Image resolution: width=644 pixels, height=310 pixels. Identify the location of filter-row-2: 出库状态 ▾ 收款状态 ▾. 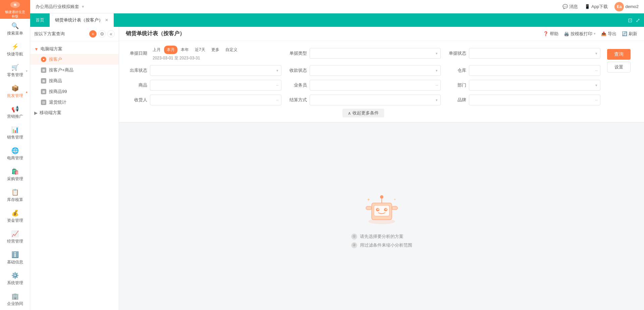
(363, 70).